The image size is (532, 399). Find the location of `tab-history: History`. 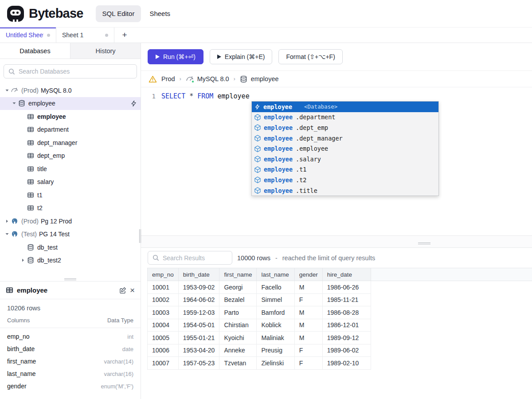

tab-history: History is located at coordinates (106, 51).